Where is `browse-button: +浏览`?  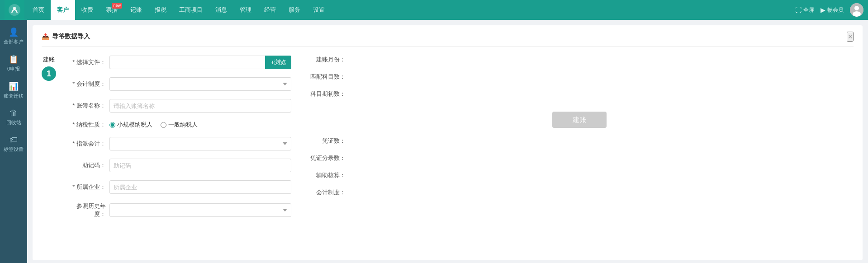
browse-button: +浏览 is located at coordinates (278, 62).